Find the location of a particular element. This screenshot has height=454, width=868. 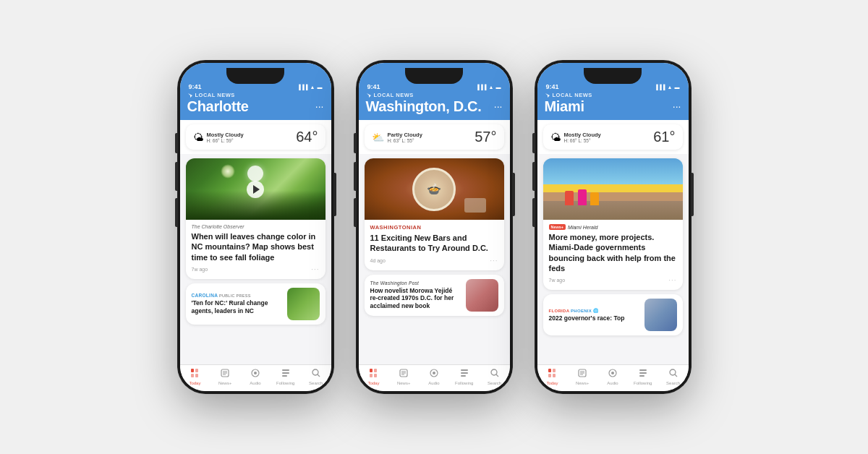

news-dots-1: ··· is located at coordinates (315, 269).